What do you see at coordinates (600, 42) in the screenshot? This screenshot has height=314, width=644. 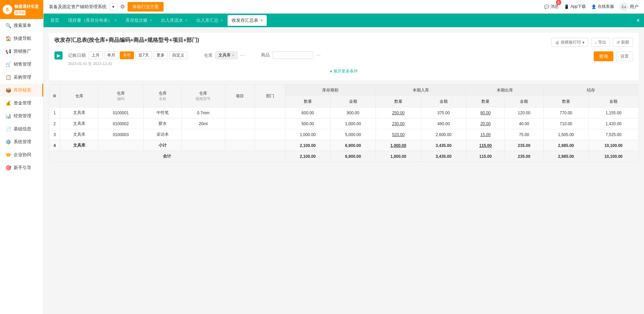 I see `export-btn: ↓ 导出` at bounding box center [600, 42].